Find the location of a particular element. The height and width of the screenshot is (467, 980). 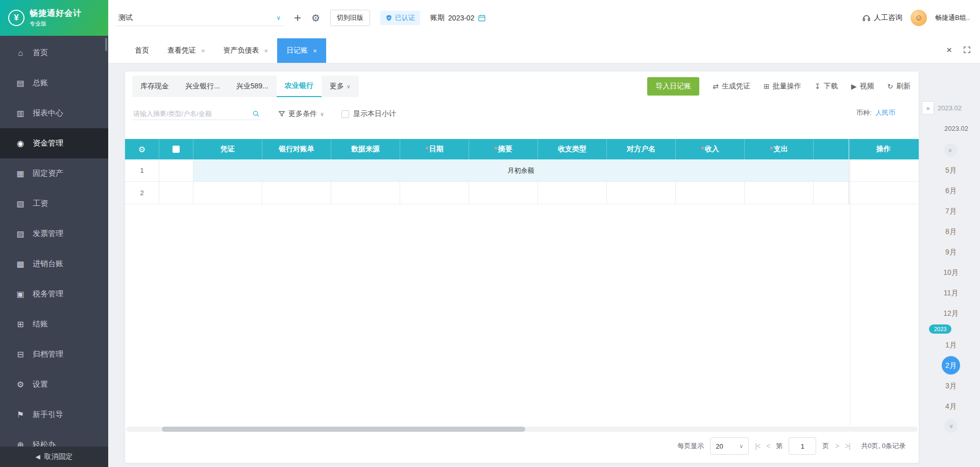

select-all-checkbox is located at coordinates (177, 149).